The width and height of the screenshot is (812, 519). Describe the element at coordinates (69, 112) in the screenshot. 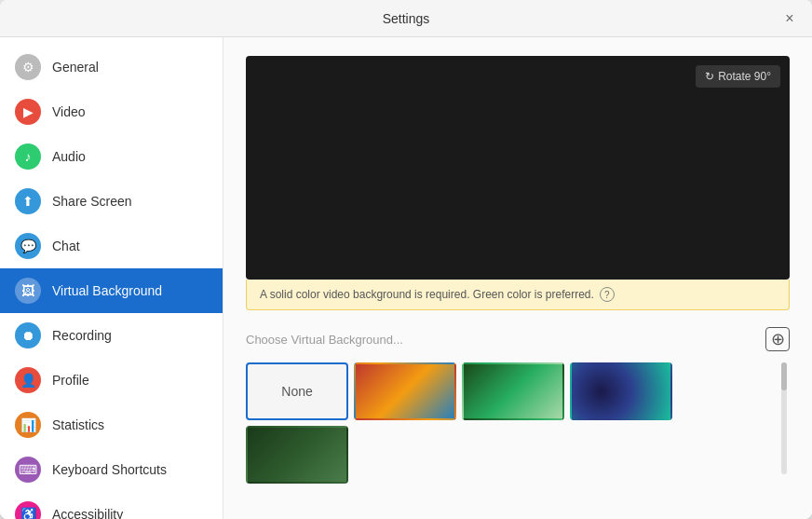

I see `video-label: Video` at that location.